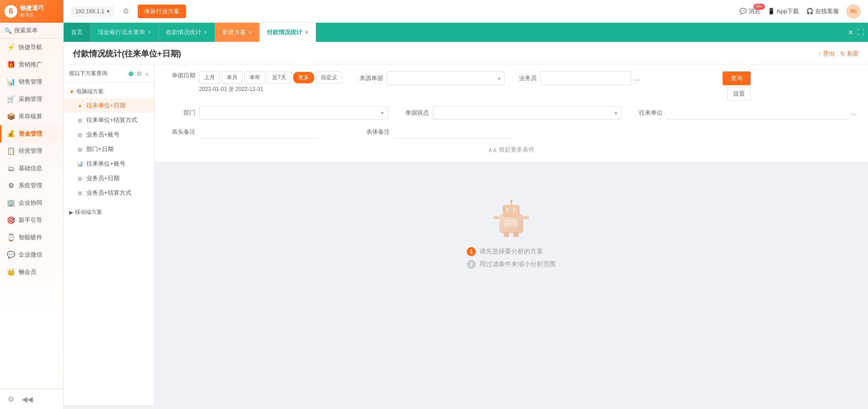 The width and height of the screenshot is (868, 409). I want to click on quick-nav-icon: ⚡, so click(11, 47).